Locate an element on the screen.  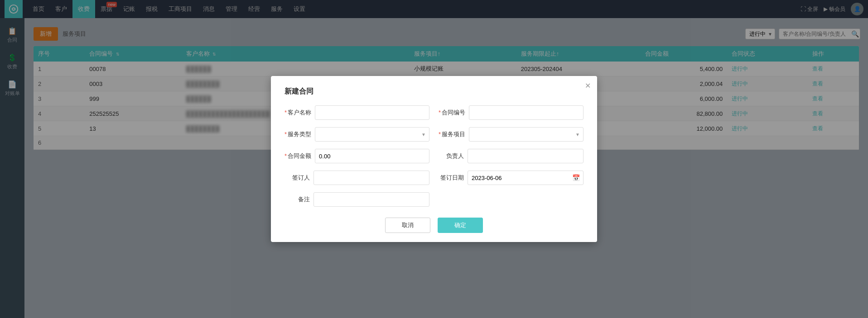
form-group-signer: 签订人 is located at coordinates (357, 178).